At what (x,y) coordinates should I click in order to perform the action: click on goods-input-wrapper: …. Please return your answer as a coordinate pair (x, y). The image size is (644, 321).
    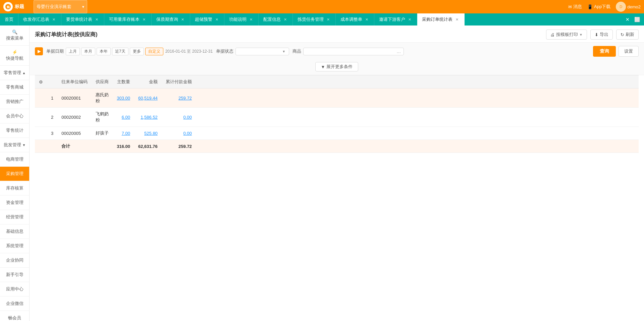
    Looking at the image, I should click on (354, 52).